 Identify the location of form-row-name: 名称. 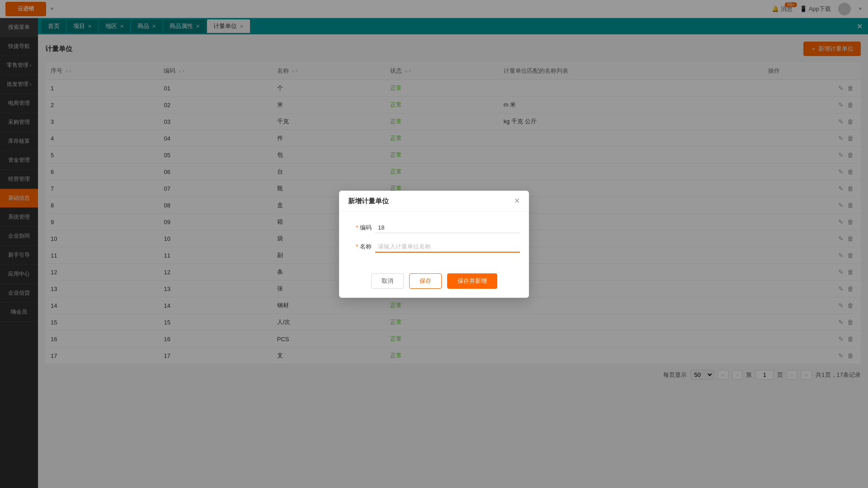
(434, 247).